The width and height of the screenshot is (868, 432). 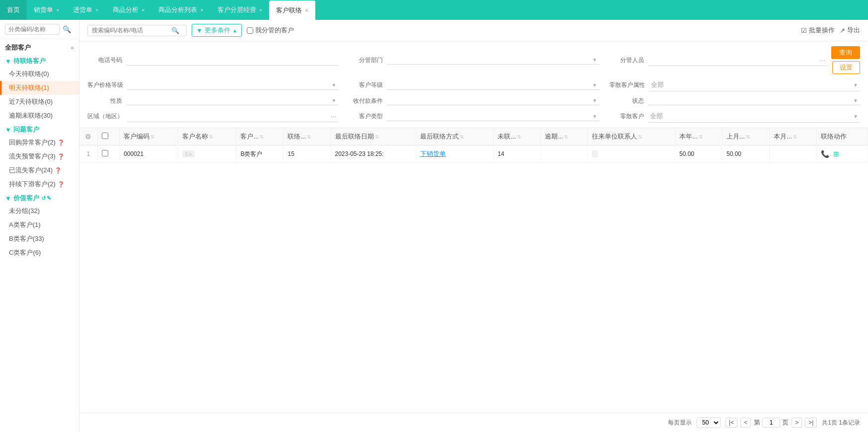 I want to click on filter-person-select: ···, so click(x=738, y=61).